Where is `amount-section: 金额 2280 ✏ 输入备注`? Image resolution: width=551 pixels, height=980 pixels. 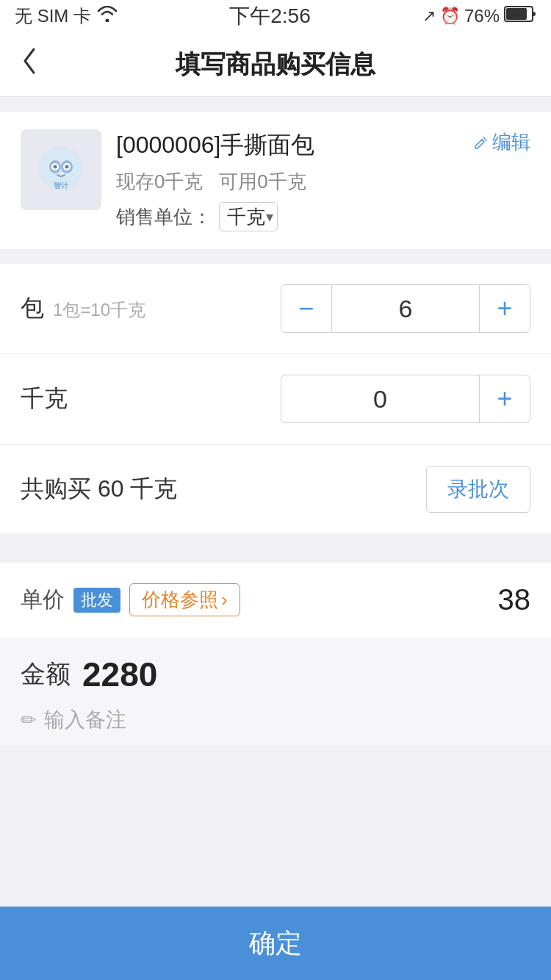
amount-section: 金额 2280 ✏ 输入备注 is located at coordinates (276, 691).